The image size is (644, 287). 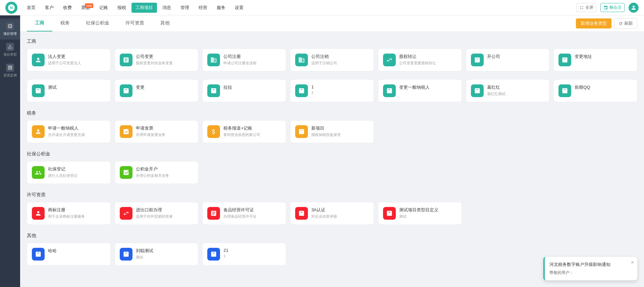 What do you see at coordinates (49, 8) in the screenshot?
I see `nav-item-customer: 客户` at bounding box center [49, 8].